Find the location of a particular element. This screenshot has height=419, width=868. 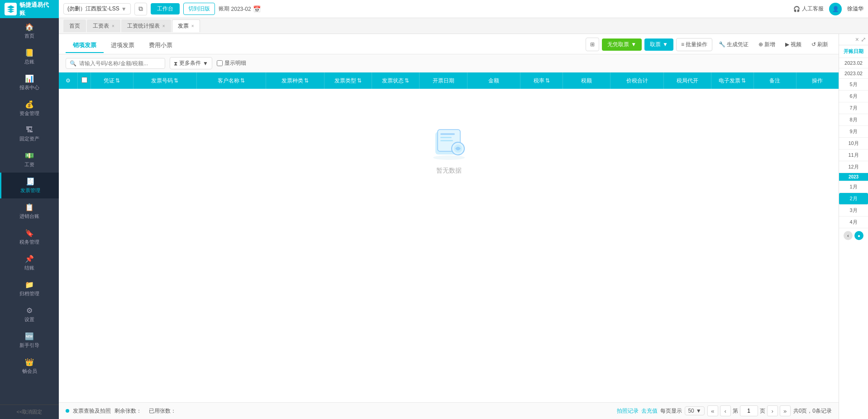

no-voucher-btn: 无凭取票 ▼ is located at coordinates (622, 44).